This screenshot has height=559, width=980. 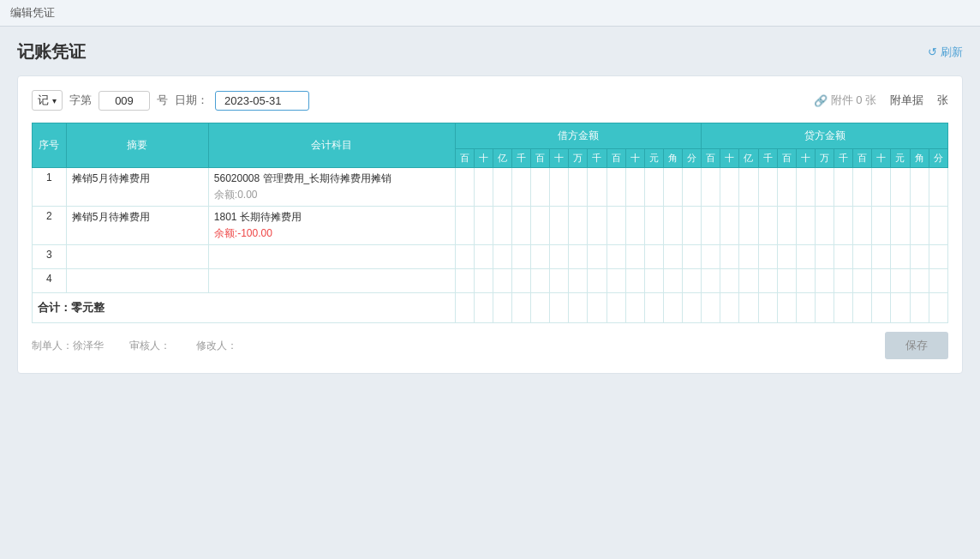 What do you see at coordinates (262, 101) in the screenshot?
I see `date-input` at bounding box center [262, 101].